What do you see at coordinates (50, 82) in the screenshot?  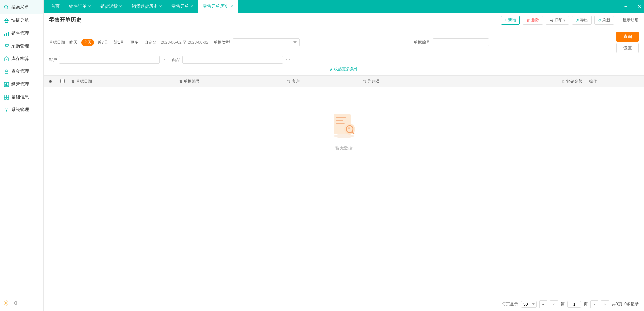 I see `th-settings: ⚙` at bounding box center [50, 82].